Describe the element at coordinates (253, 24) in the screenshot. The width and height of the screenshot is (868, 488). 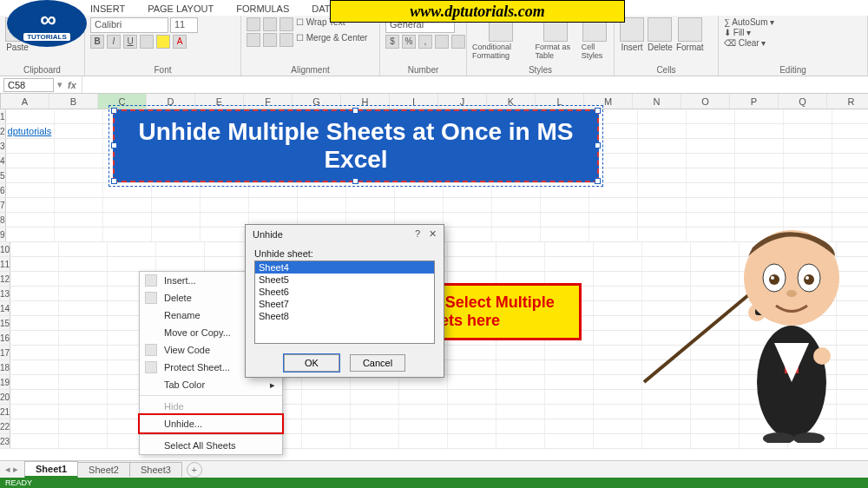
I see `align-top-icon` at that location.